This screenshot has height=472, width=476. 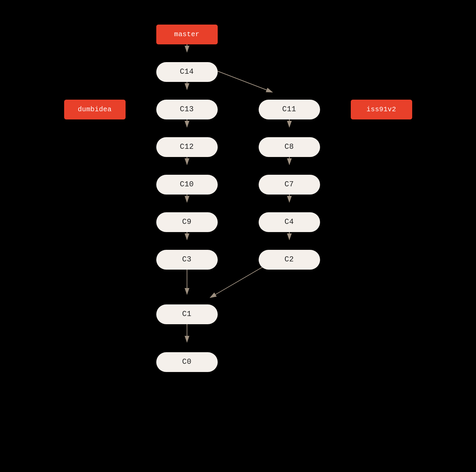 What do you see at coordinates (289, 222) in the screenshot?
I see `commit-c4: C4` at bounding box center [289, 222].